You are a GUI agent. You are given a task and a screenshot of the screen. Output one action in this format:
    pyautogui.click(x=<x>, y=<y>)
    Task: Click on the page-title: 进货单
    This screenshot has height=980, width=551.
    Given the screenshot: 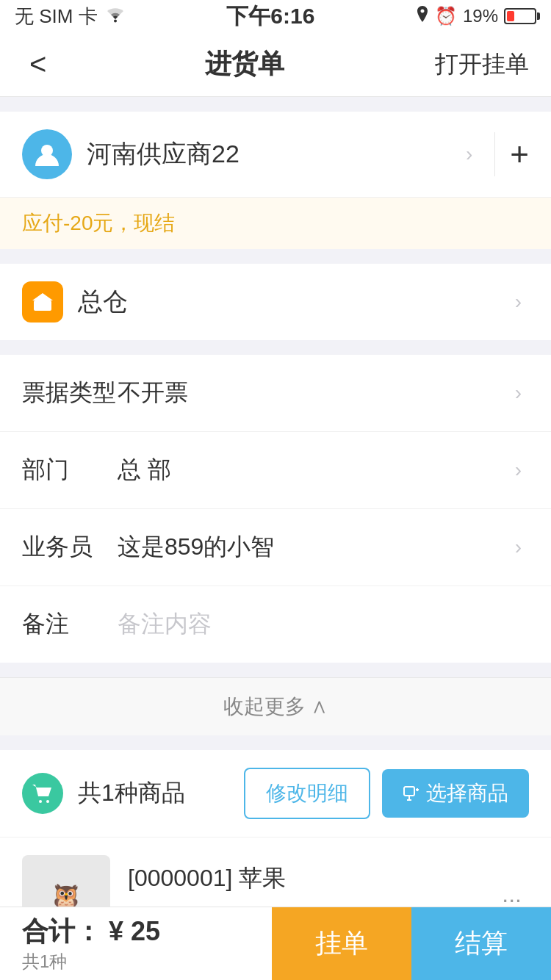 What is the action you would take?
    pyautogui.click(x=245, y=65)
    